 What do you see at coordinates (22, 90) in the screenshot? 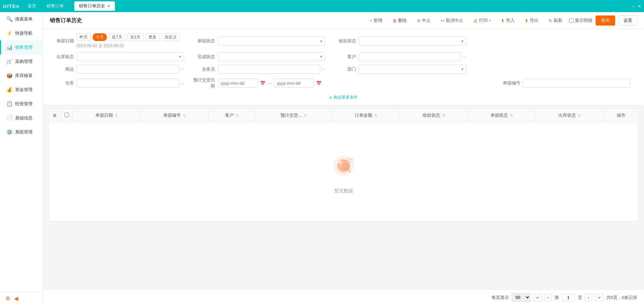
I see `sidebar-item-fund-mgmt: 💰 资金管理` at bounding box center [22, 90].